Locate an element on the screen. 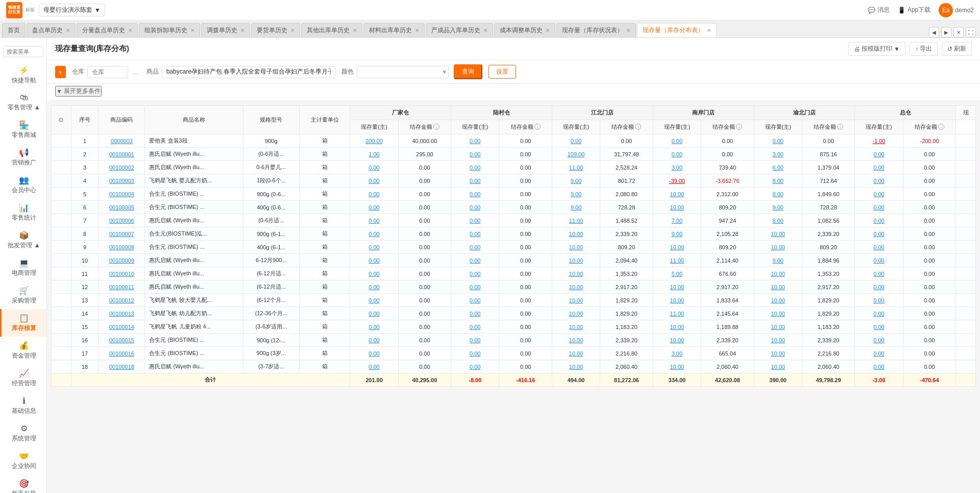 This screenshot has height=493, width=980. sidebar-item-operations_mgmt: 📈 经营管理 is located at coordinates (23, 378).